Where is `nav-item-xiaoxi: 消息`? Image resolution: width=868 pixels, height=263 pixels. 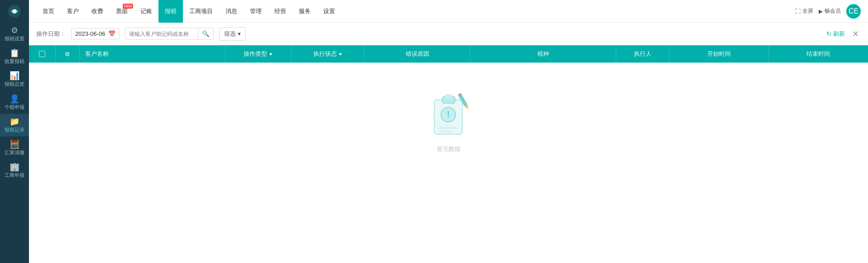 nav-item-xiaoxi: 消息 is located at coordinates (231, 11).